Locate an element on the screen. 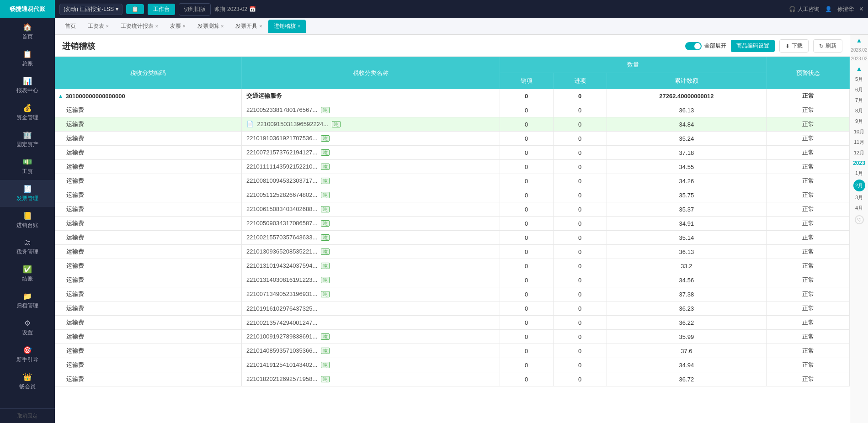 The height and width of the screenshot is (423, 868). sidebar-item-closing: ✅ 结账 is located at coordinates (27, 274).